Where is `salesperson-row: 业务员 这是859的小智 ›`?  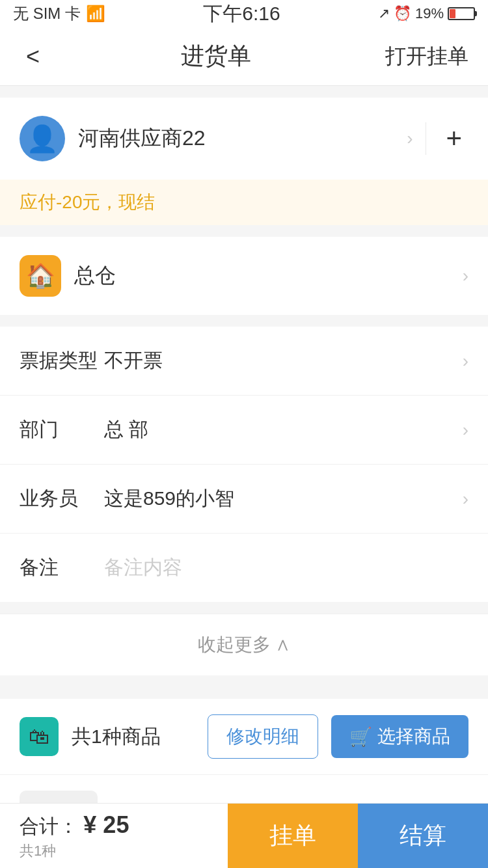
salesperson-row: 业务员 这是859的小智 › is located at coordinates (244, 499).